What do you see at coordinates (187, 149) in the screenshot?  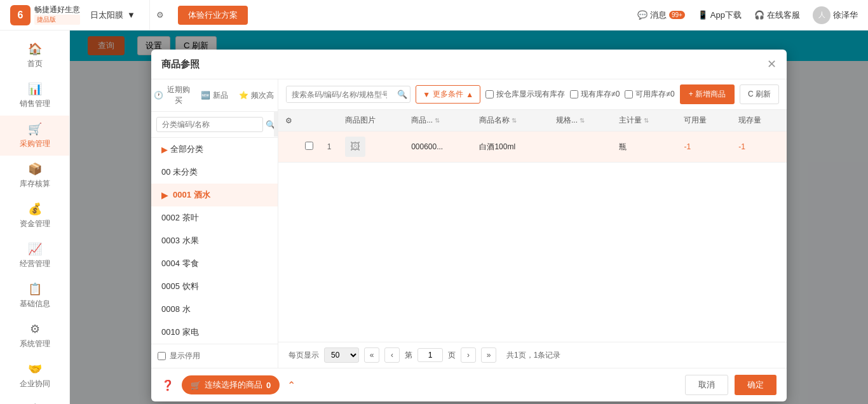 I see `cat-item-label: 全部分类` at bounding box center [187, 149].